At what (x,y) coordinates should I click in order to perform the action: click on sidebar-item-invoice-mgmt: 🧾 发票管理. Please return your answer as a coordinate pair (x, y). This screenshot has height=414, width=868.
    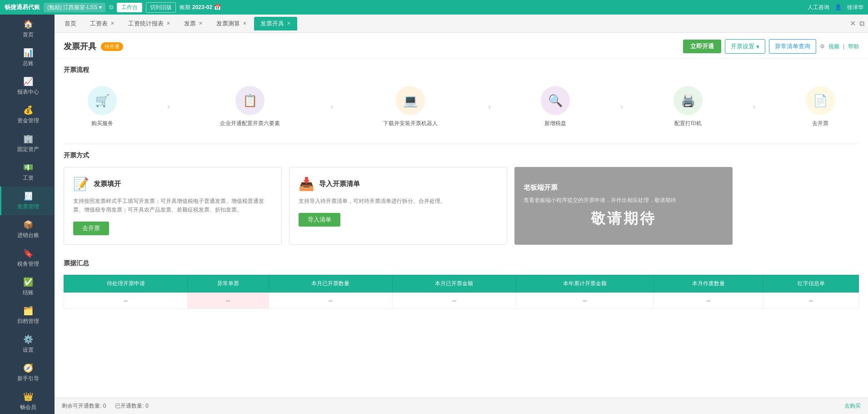
    Looking at the image, I should click on (27, 201).